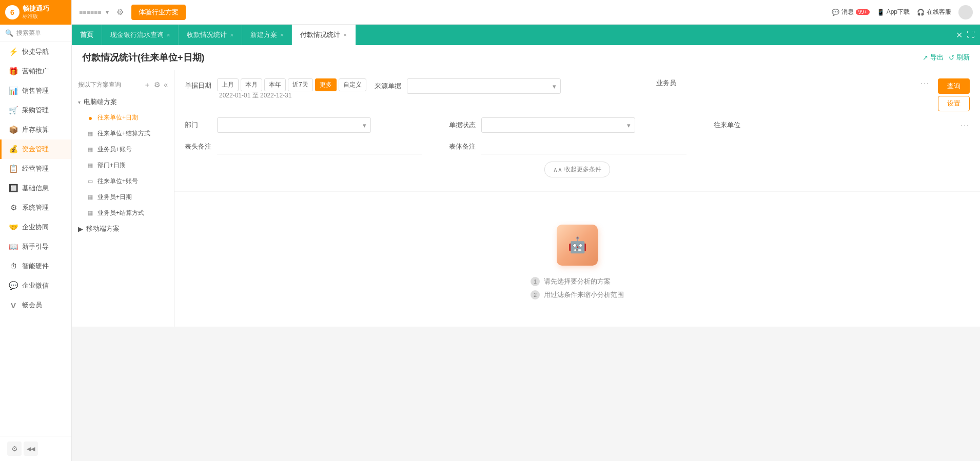 This screenshot has height=461, width=980. Describe the element at coordinates (123, 197) in the screenshot. I see `plan-item-staff-date: ▦ 业务员+日期` at that location.